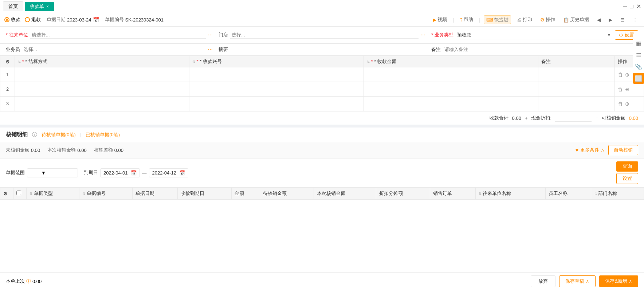 The image size is (644, 290). I want to click on row-number-3: 3, so click(8, 104).